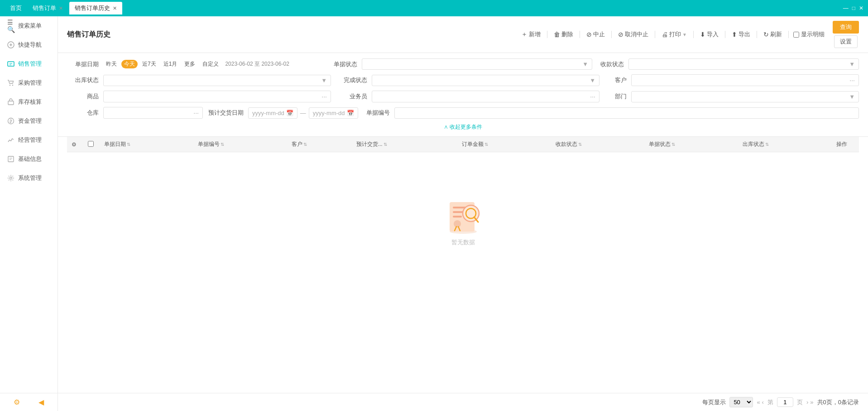 This screenshot has width=868, height=411. Describe the element at coordinates (211, 64) in the screenshot. I see `shortcut-custom: 自定义` at that location.